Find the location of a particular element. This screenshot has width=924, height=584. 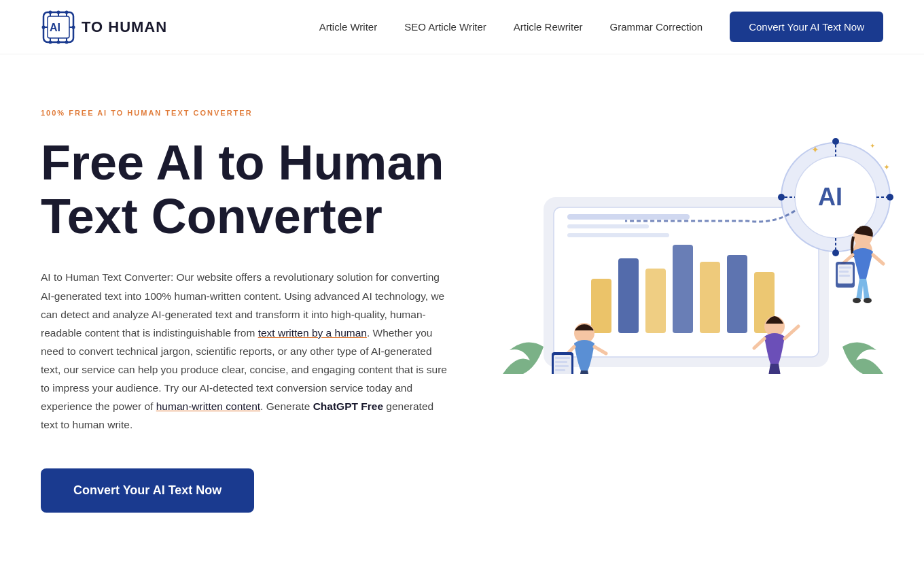

navbar: AI TO HUMAN Article Writer SEO Article W… is located at coordinates (462, 27).